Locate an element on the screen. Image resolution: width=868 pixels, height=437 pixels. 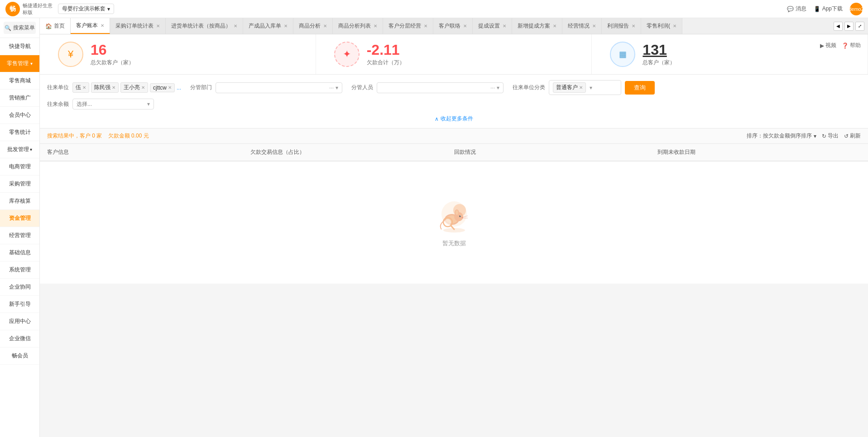
tab-close-promotion-settings: ✕ is located at coordinates (504, 26).